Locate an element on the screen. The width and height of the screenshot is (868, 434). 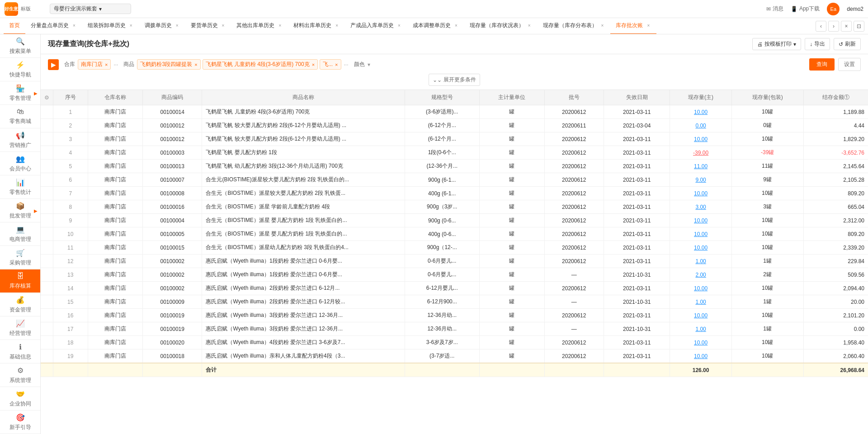
warehouse-tag-remove: × is located at coordinates (106, 65).